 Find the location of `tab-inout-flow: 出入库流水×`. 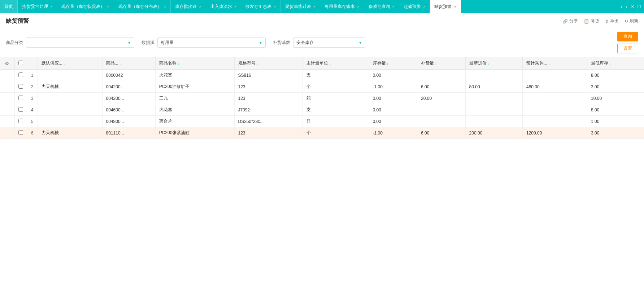

tab-inout-flow: 出入库流水× is located at coordinates (224, 6).